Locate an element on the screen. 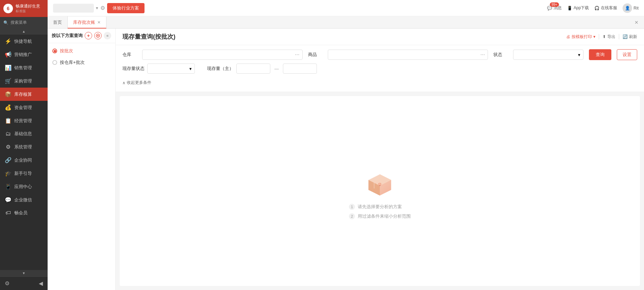 This screenshot has width=644, height=290. tab-inventory-batch-label: 库存批次账 is located at coordinates (84, 22).